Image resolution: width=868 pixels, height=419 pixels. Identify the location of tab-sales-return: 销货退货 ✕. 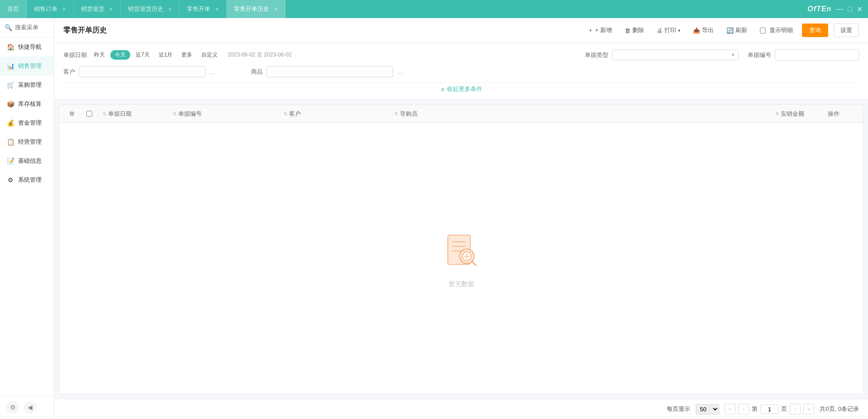
(97, 9).